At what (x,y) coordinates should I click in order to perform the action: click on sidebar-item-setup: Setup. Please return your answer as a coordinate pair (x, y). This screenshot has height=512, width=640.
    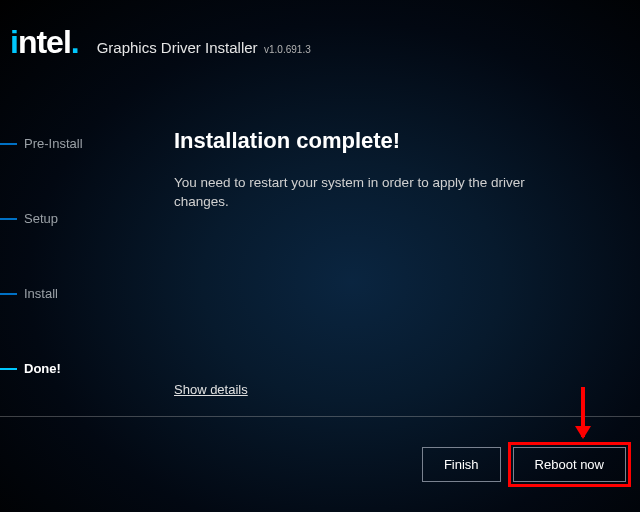
    Looking at the image, I should click on (54, 248).